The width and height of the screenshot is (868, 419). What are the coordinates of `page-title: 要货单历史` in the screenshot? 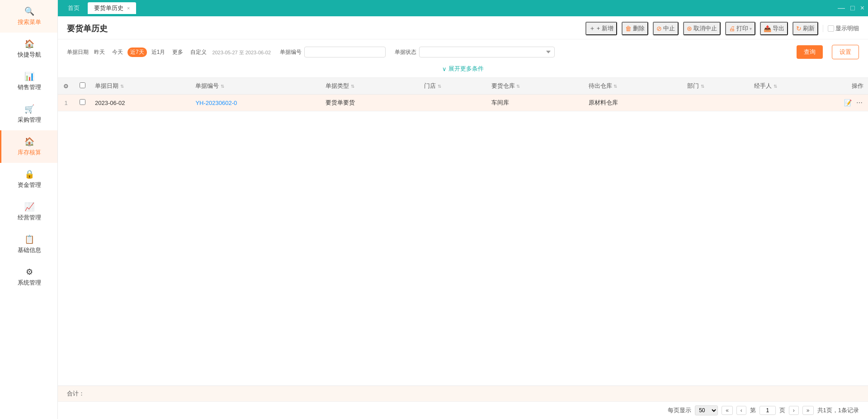 It's located at (326, 29).